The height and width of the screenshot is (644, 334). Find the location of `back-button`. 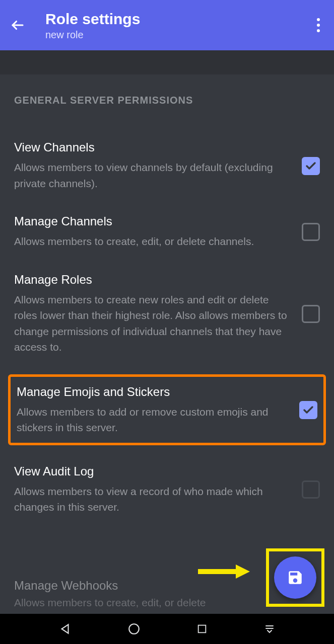

back-button is located at coordinates (18, 25).